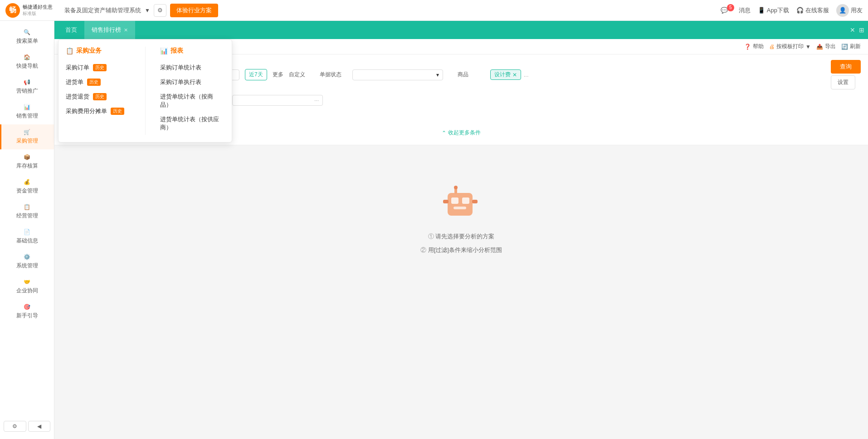 This screenshot has width=868, height=439. Describe the element at coordinates (27, 237) in the screenshot. I see `sidebar-item-base-info: 📄 基础信息` at that location.